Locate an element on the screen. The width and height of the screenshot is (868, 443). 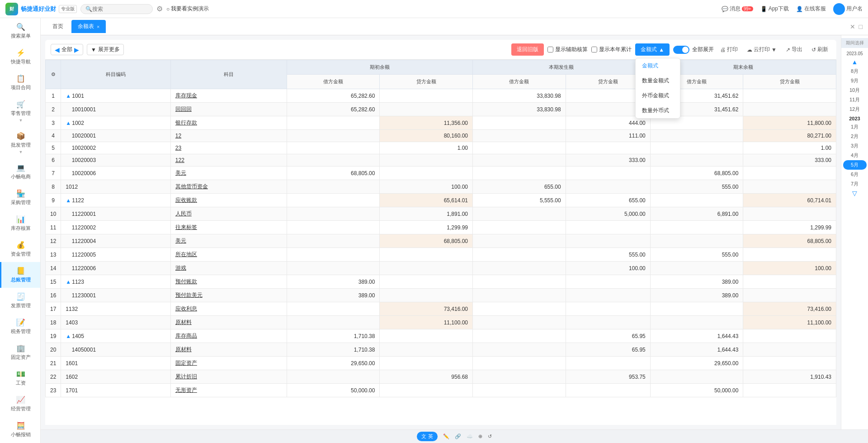
sidebar-label: 批发管理 is located at coordinates (21, 145).